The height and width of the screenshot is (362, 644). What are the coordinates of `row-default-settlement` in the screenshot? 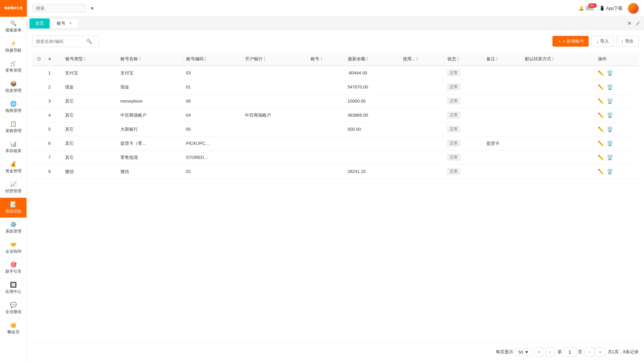 It's located at (558, 87).